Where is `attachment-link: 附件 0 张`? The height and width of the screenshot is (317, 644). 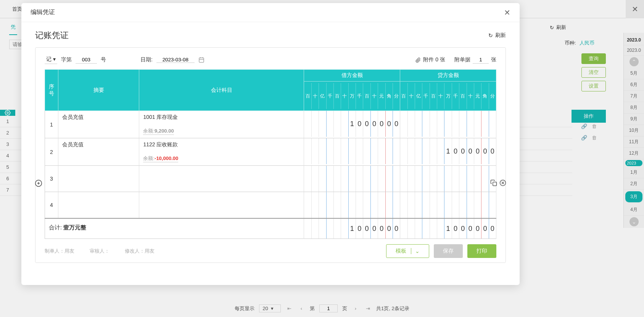
attachment-link: 附件 0 张 is located at coordinates (430, 60).